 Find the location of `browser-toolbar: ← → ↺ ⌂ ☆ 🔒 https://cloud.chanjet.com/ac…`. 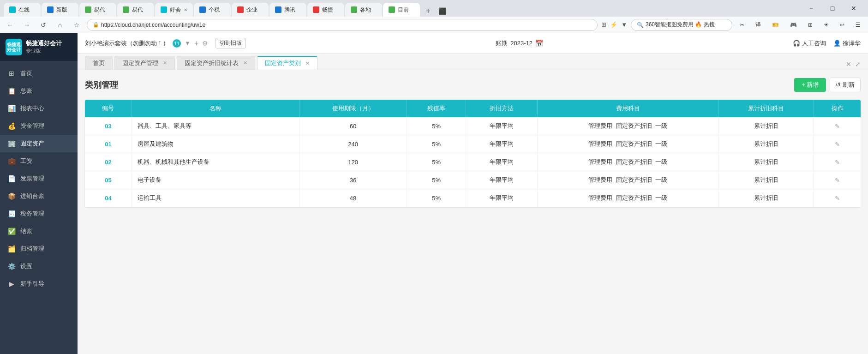

browser-toolbar: ← → ↺ ⌂ ☆ 🔒 https://cloud.chanjet.com/ac… is located at coordinates (434, 25).